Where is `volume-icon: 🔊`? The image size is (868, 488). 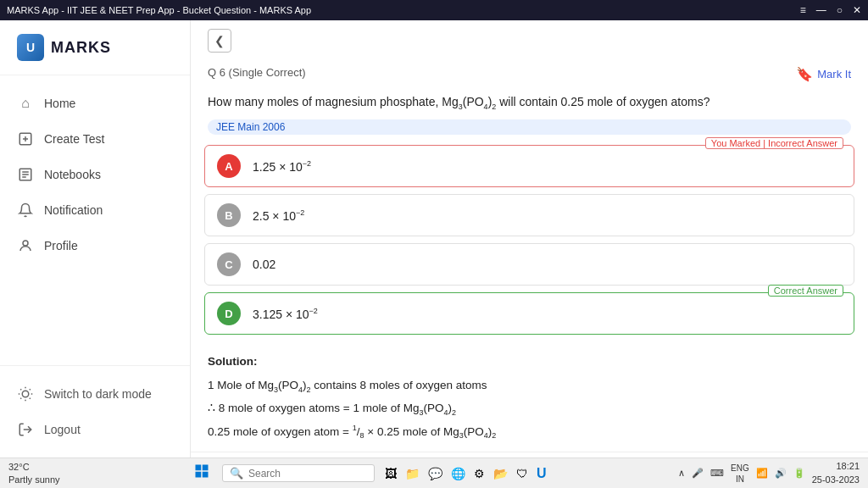
volume-icon: 🔊 is located at coordinates (781, 473).